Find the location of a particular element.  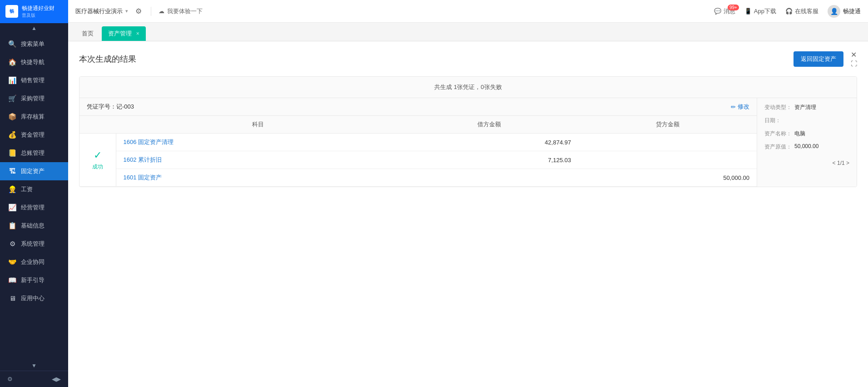

debit-cell: 42,874.97 is located at coordinates (489, 143).